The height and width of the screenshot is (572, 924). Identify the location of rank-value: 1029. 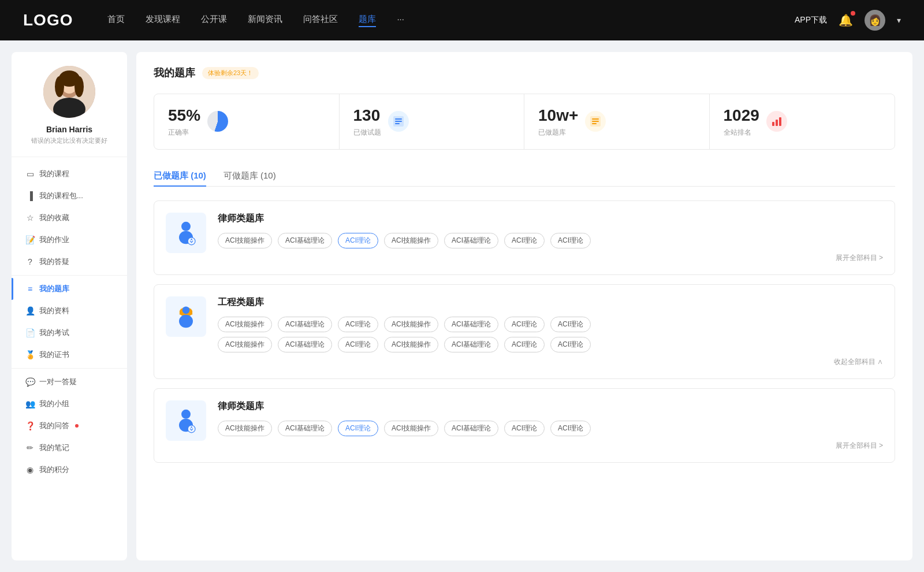
(742, 116).